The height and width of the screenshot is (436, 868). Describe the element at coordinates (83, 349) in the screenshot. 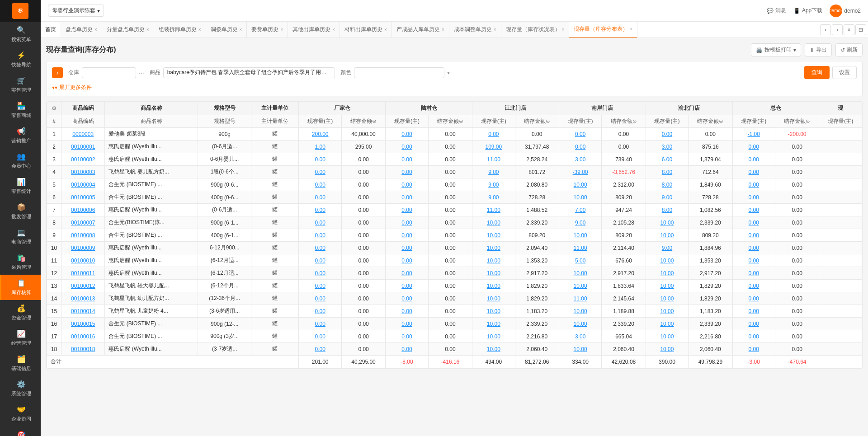

I see `cell-code: 00100018` at that location.